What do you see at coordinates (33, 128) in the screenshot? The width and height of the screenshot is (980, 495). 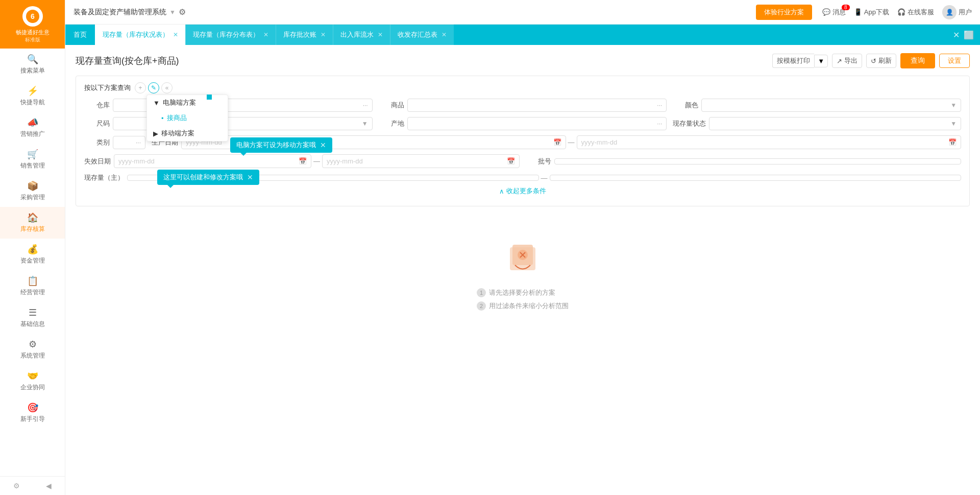 I see `sidebar-item-marketing: 📣 营销推广` at bounding box center [33, 128].